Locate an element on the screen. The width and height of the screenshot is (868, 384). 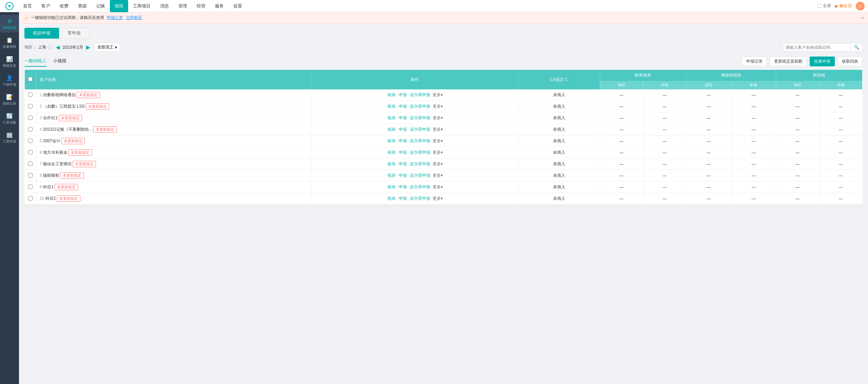
row-op-more-4: 更多▾ is located at coordinates (438, 141).